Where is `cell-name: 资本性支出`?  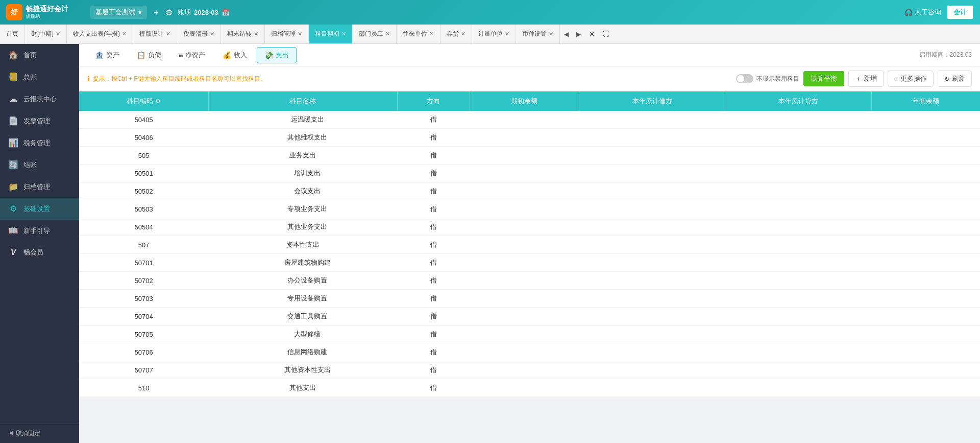
cell-name: 资本性支出 is located at coordinates (303, 245).